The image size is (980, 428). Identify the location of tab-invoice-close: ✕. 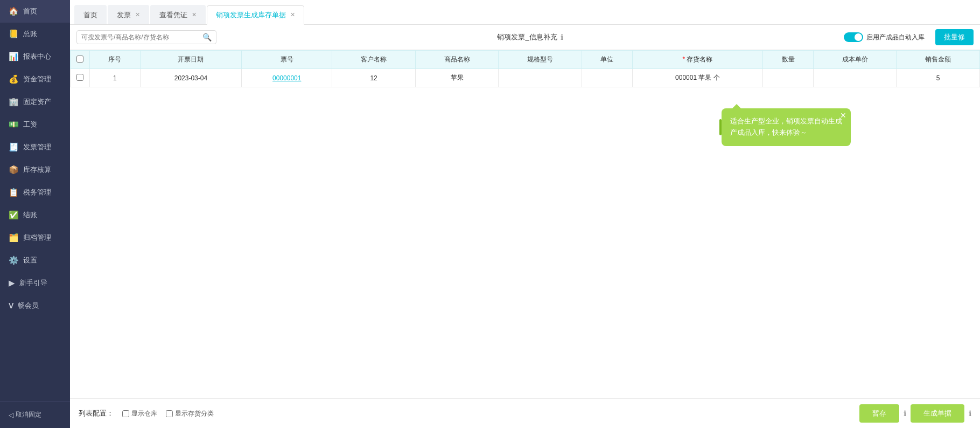
(138, 15).